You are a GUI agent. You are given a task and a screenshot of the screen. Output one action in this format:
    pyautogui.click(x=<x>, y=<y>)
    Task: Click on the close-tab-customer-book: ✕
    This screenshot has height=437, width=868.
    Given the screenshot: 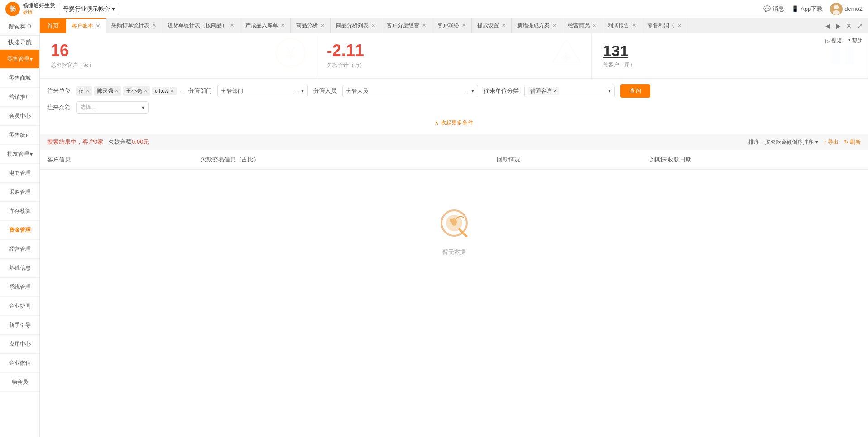 What is the action you would take?
    pyautogui.click(x=98, y=26)
    